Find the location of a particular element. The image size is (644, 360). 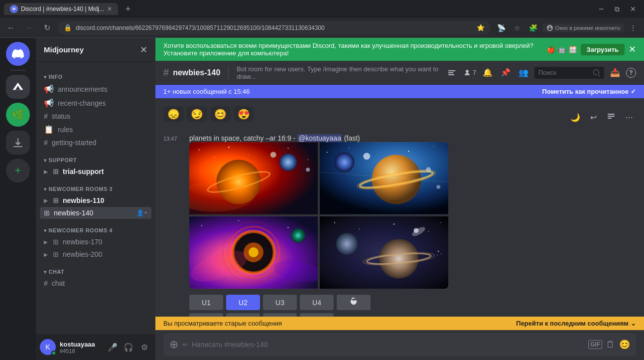

emoji-sad: 😞 is located at coordinates (173, 114).